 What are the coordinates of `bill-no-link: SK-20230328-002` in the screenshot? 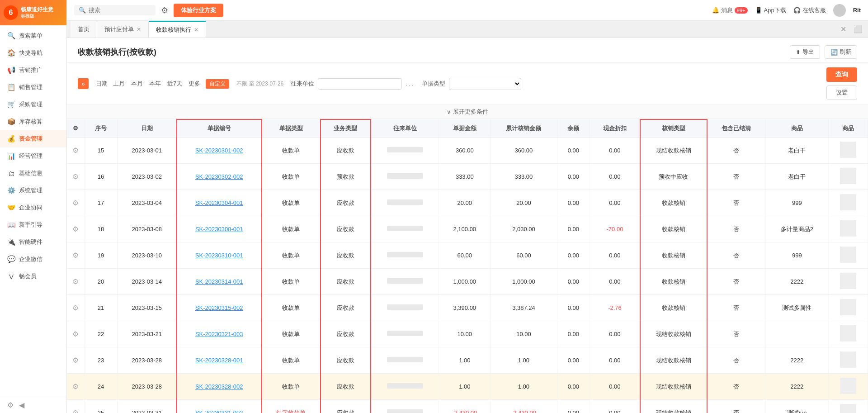 It's located at (219, 386).